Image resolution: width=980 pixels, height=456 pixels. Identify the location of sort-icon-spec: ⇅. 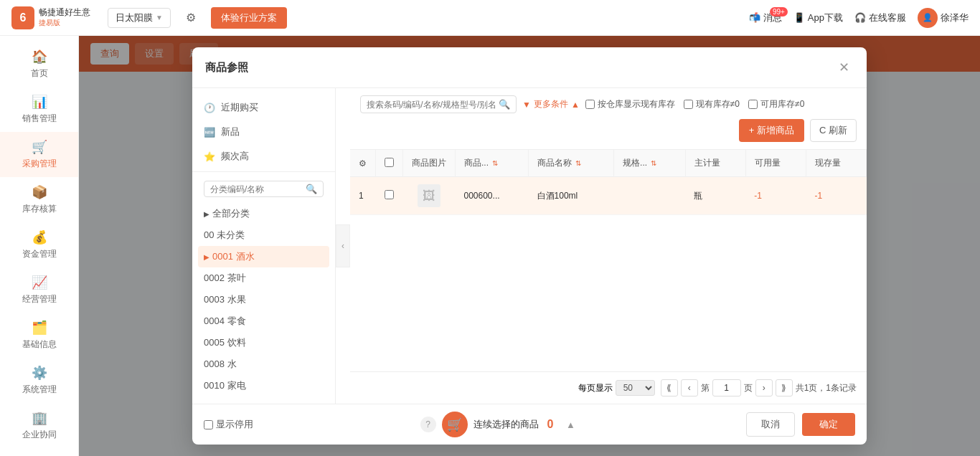
(654, 163).